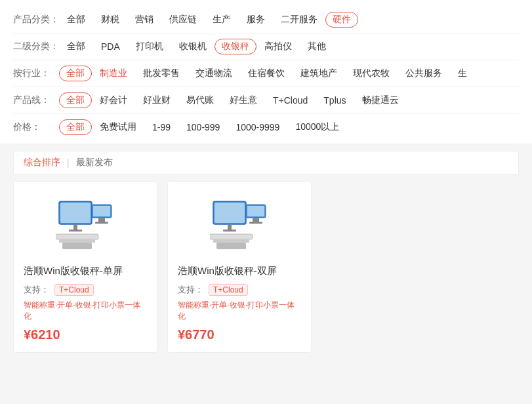  What do you see at coordinates (193, 47) in the screenshot?
I see `filter-sub-shoyinji: 收银机` at bounding box center [193, 47].